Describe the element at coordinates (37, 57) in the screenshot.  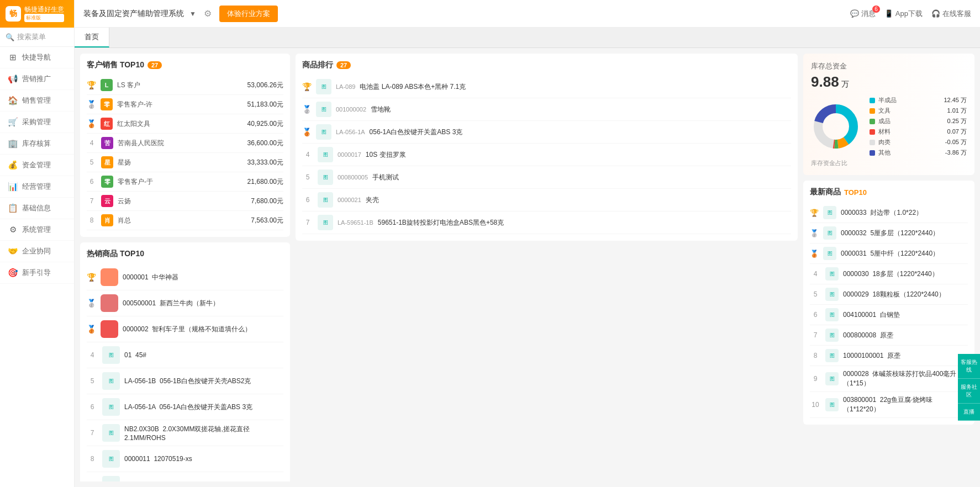
I see `sidebar-item-quick-nav: ⊞快捷导航` at that location.